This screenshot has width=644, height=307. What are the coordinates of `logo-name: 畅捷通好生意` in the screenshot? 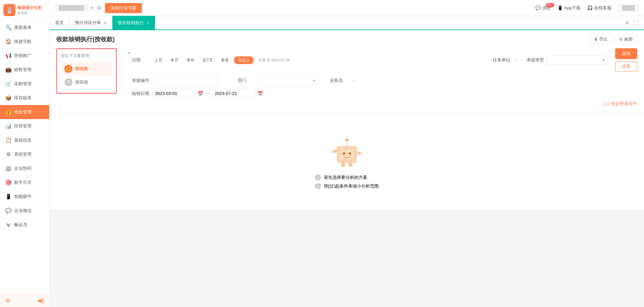 It's located at (30, 8).